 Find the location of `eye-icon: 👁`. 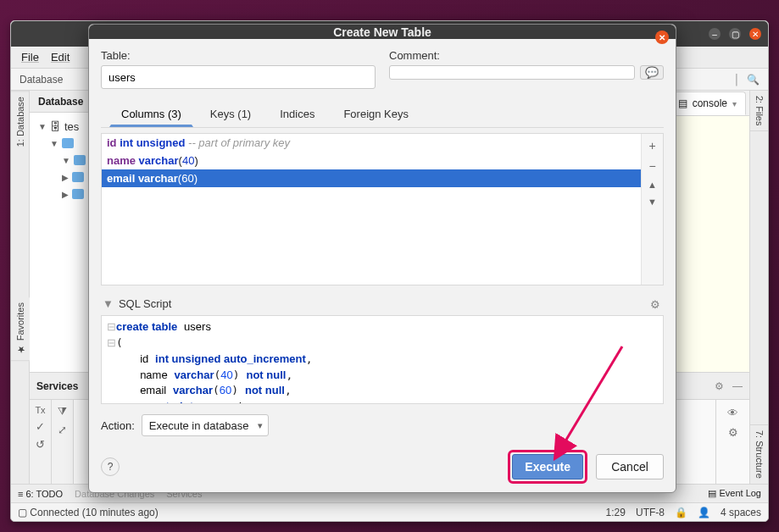

eye-icon: 👁 is located at coordinates (732, 413).